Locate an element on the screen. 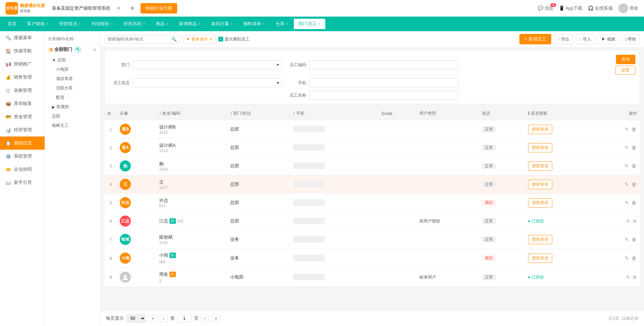  help-btn: | 帮助 is located at coordinates (631, 39).